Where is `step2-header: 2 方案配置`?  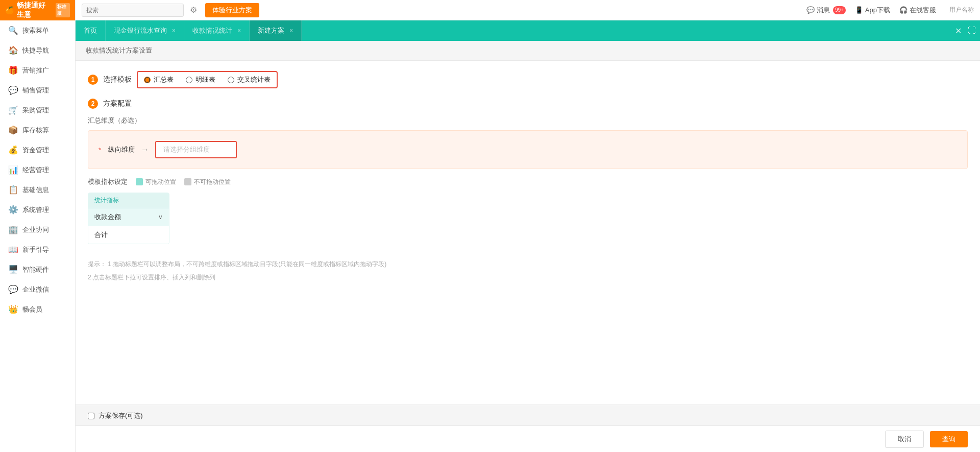
step2-header: 2 方案配置 is located at coordinates (528, 104).